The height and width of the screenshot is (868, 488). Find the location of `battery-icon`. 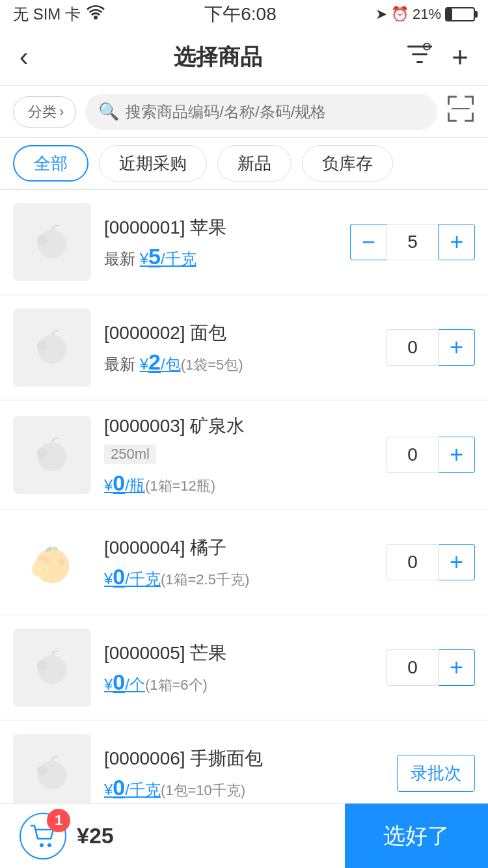

battery-icon is located at coordinates (460, 14).